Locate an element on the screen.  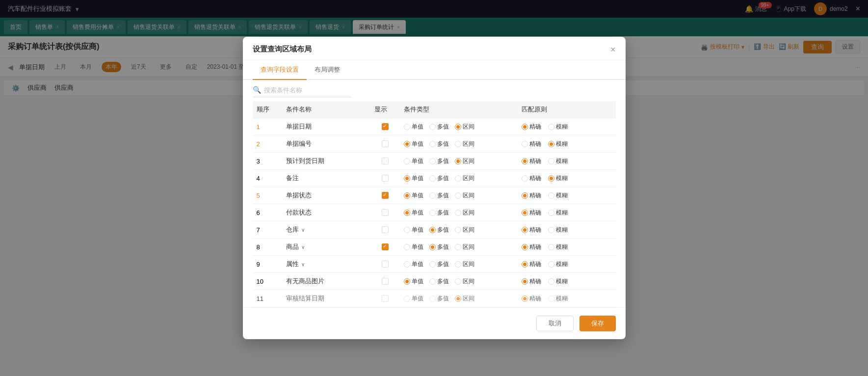
row-2-display-cell is located at coordinates (385, 144).